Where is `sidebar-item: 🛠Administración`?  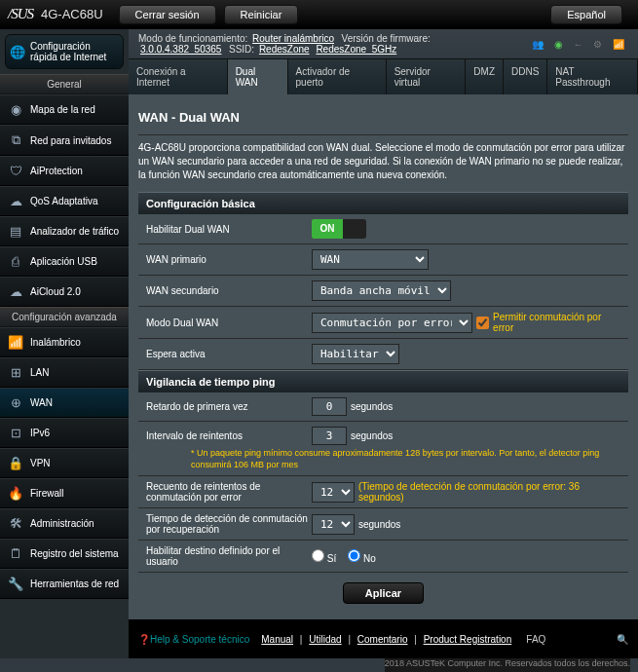 sidebar-item: 🛠Administración is located at coordinates (64, 524).